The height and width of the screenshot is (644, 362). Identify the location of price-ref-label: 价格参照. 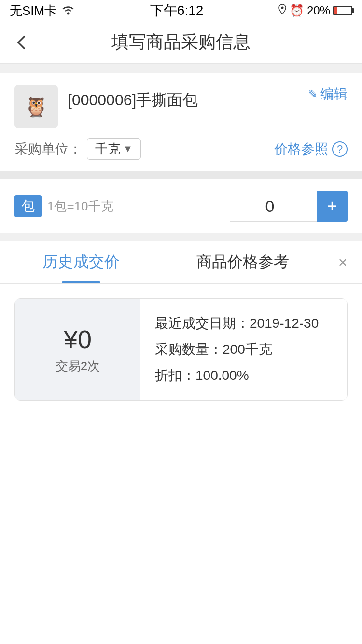
(301, 149).